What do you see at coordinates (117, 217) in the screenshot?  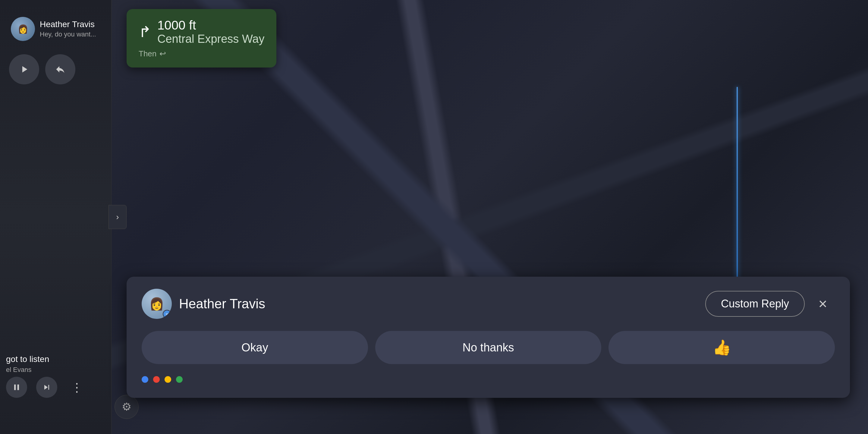 I see `chevron-right-icon: ›` at bounding box center [117, 217].